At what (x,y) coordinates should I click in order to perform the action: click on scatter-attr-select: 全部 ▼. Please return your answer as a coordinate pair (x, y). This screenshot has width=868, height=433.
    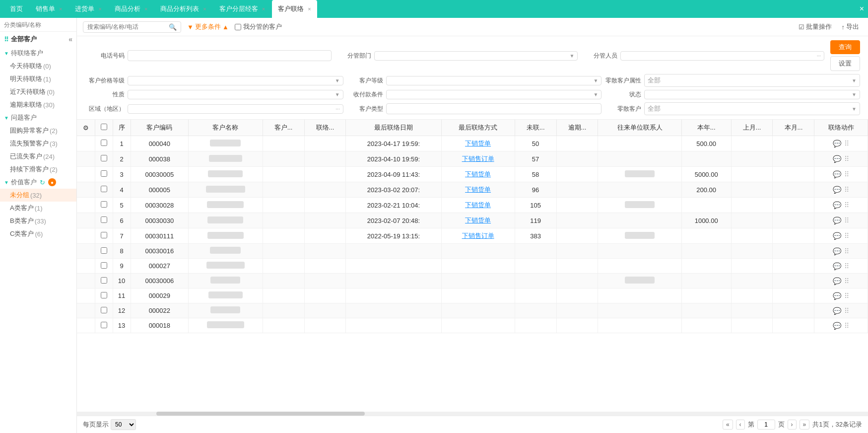
    Looking at the image, I should click on (752, 80).